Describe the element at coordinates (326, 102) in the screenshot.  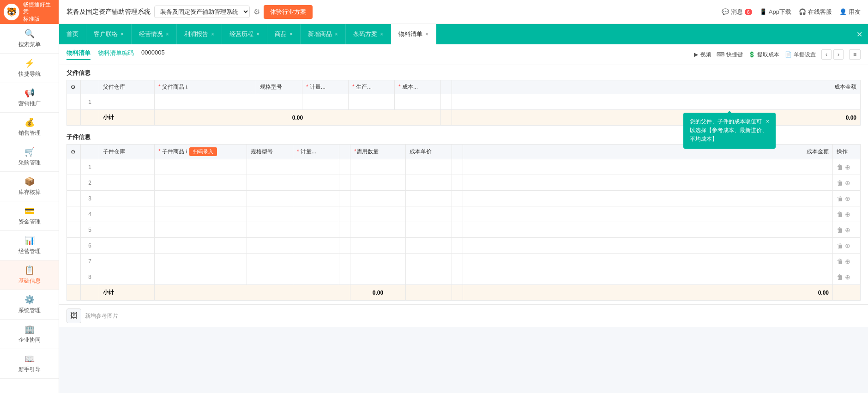
I see `parent-row-1-unit` at that location.